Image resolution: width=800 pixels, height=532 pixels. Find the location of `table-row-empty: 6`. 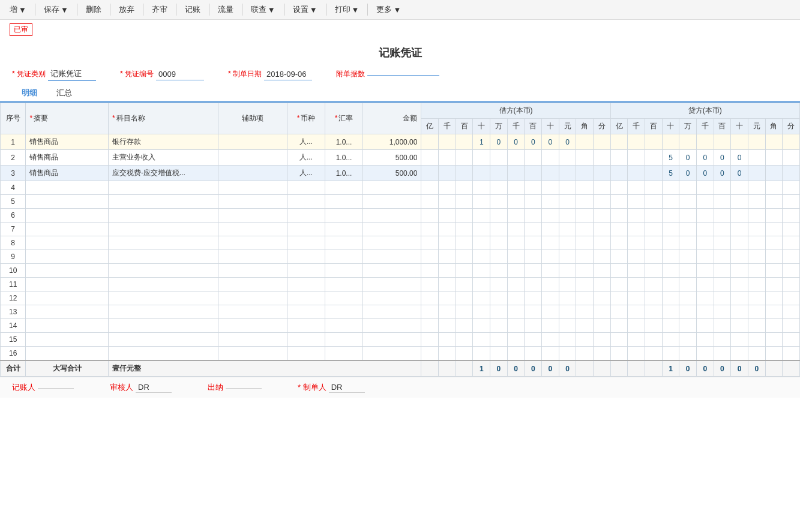

table-row-empty: 6 is located at coordinates (400, 216).